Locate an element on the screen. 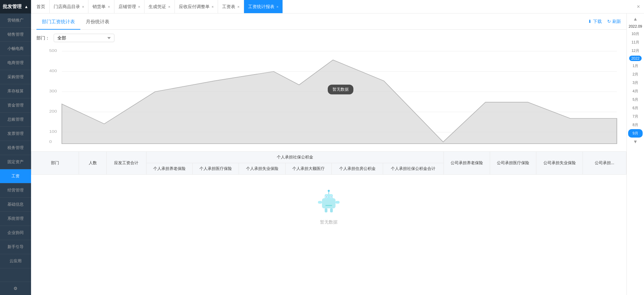  close-all-tabs-button: × is located at coordinates (639, 7).